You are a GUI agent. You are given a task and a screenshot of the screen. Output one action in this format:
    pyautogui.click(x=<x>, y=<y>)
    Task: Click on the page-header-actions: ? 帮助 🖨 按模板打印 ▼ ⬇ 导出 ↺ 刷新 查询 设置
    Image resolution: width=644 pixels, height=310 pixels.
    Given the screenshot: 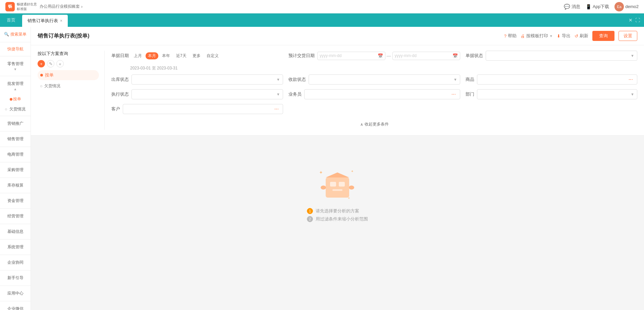 What is the action you would take?
    pyautogui.click(x=571, y=36)
    